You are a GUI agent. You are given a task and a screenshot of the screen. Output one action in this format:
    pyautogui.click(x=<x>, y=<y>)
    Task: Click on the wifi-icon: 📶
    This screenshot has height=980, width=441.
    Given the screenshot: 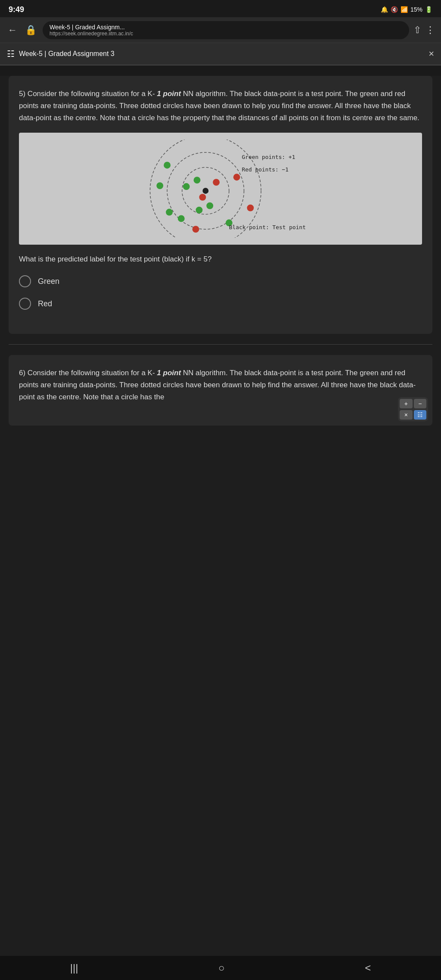 What is the action you would take?
    pyautogui.click(x=404, y=9)
    